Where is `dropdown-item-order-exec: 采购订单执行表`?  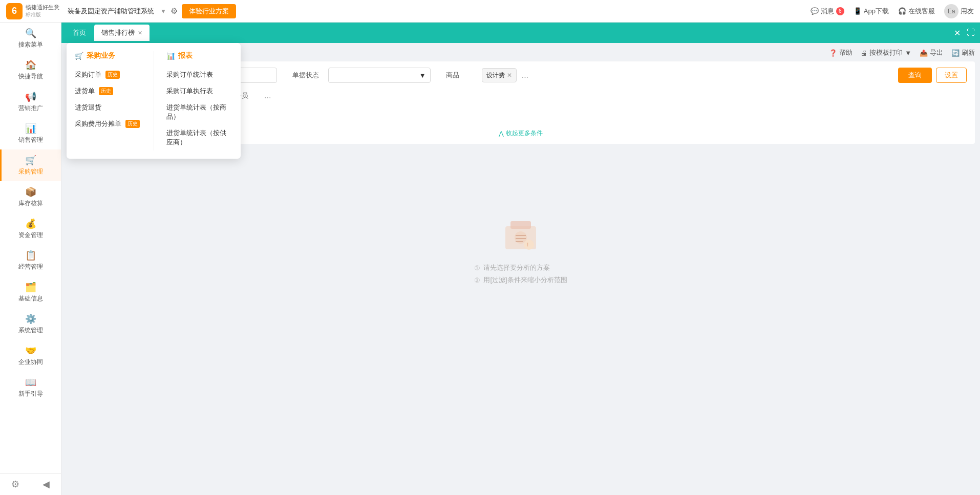 dropdown-item-order-exec: 采购订单执行表 is located at coordinates (200, 91).